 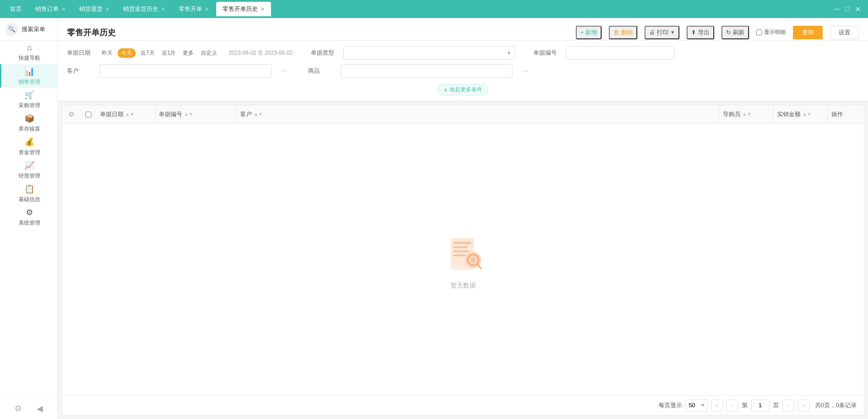 I want to click on export-button: ⬆ 导出, so click(x=700, y=33).